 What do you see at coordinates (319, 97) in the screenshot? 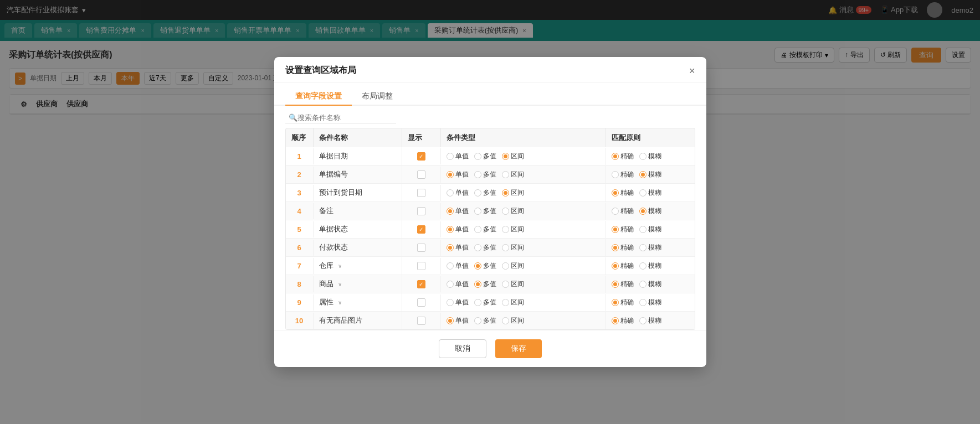
I see `tab-field-settings: 查询字段设置` at bounding box center [319, 97].